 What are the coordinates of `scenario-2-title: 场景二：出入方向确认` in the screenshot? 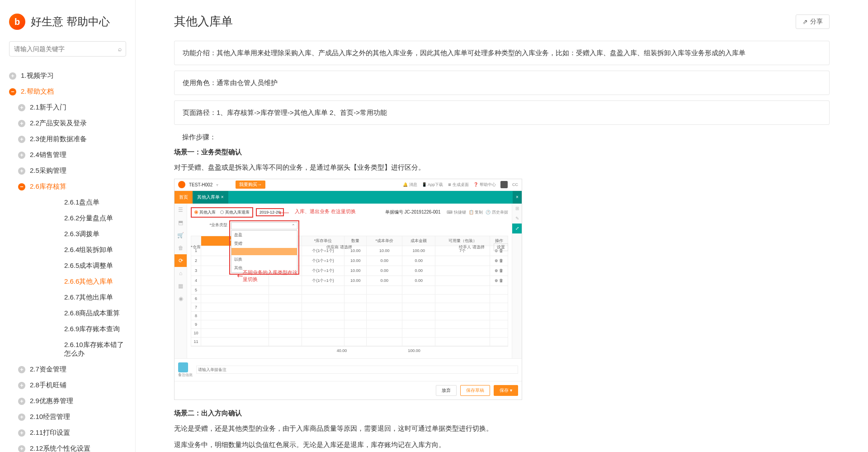 It's located at (502, 414).